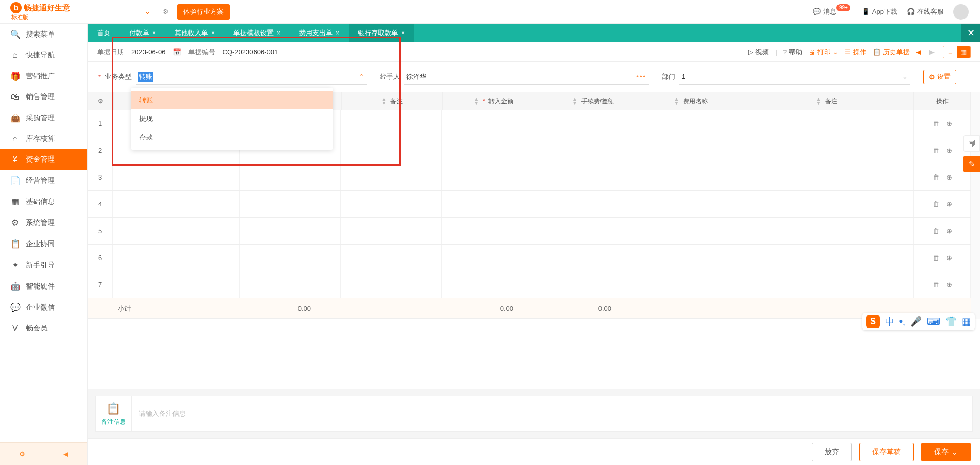  I want to click on view-toggle: ≡ ▦, so click(957, 52).